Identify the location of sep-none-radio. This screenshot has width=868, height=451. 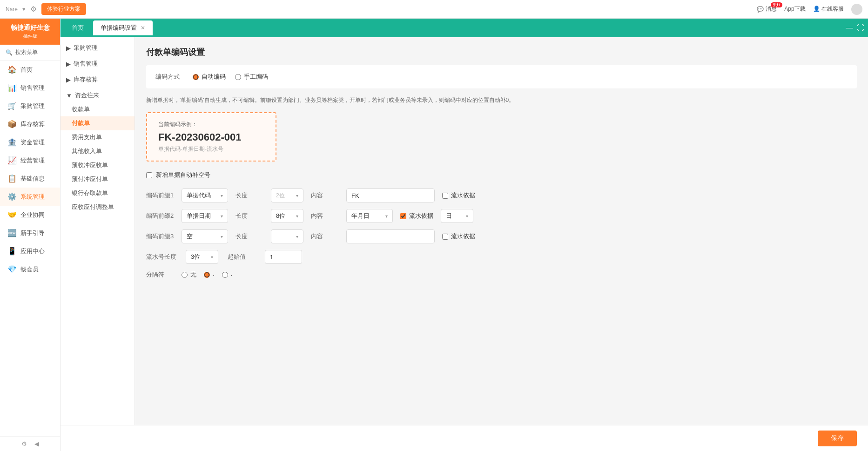
(184, 275).